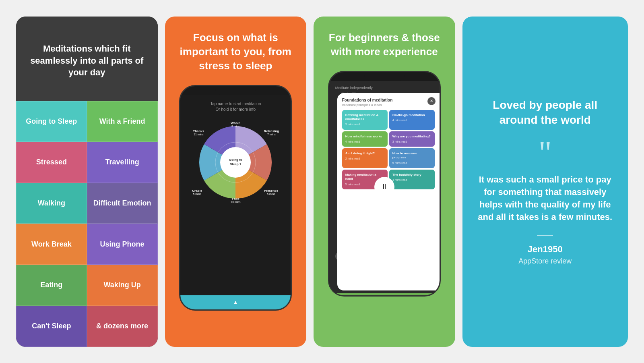 This screenshot has height=363, width=644. What do you see at coordinates (545, 113) in the screenshot?
I see `panel-4-title: Loved by people all around the world` at bounding box center [545, 113].